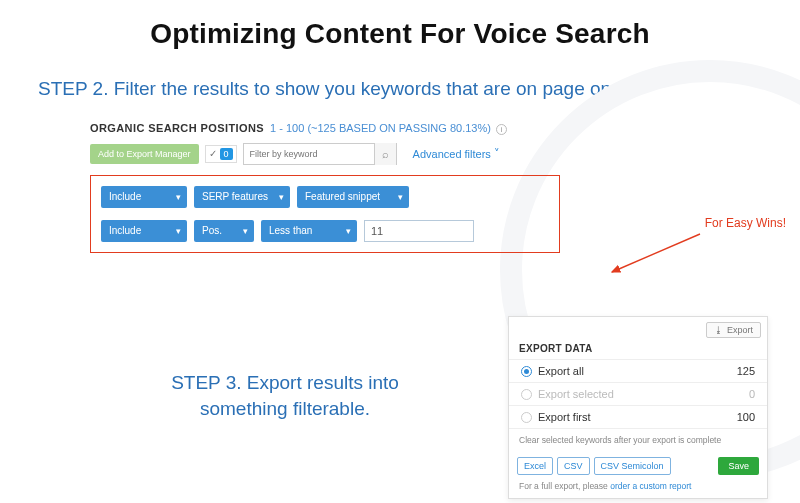  What do you see at coordinates (638, 328) in the screenshot?
I see `export-panel-top: ⭳ Export` at bounding box center [638, 328].